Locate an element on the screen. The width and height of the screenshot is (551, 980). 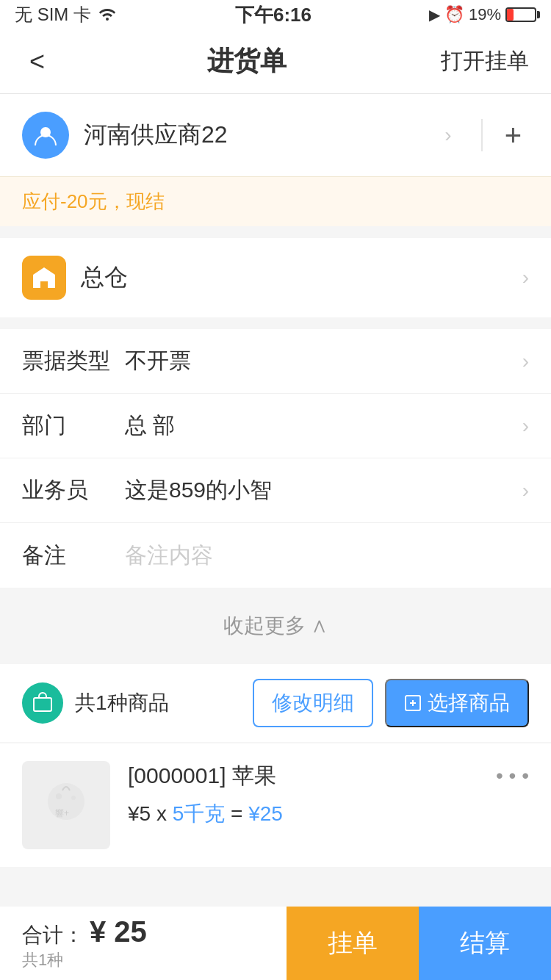
total-value: ¥25 is located at coordinates (266, 814).